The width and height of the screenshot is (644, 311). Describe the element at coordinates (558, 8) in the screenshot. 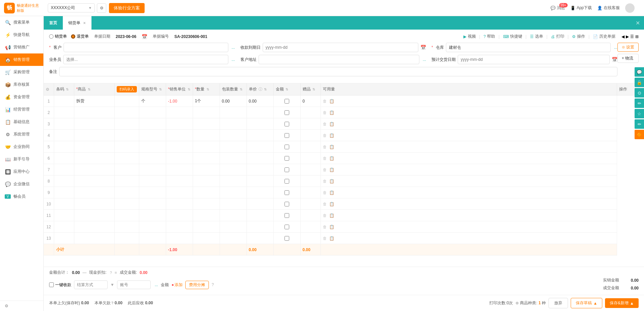

I see `message-button: 💬 消息 99+` at that location.